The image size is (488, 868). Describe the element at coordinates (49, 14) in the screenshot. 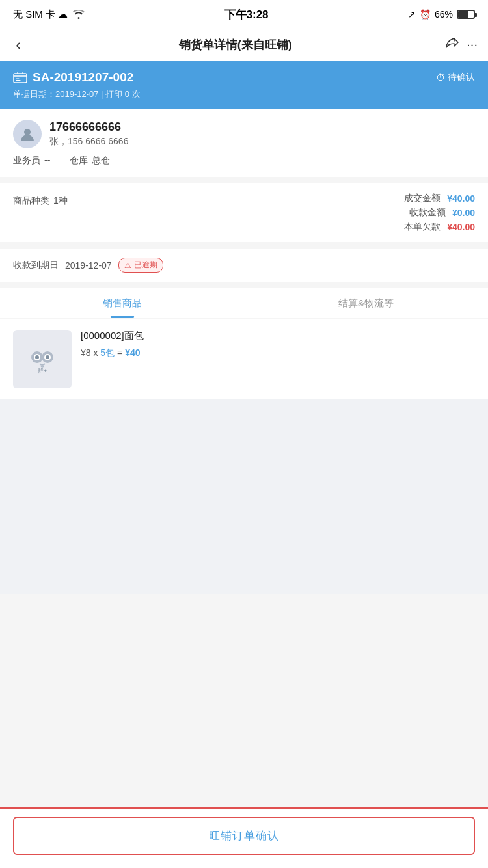

I see `status-left: 无 SIM 卡 ☁` at that location.